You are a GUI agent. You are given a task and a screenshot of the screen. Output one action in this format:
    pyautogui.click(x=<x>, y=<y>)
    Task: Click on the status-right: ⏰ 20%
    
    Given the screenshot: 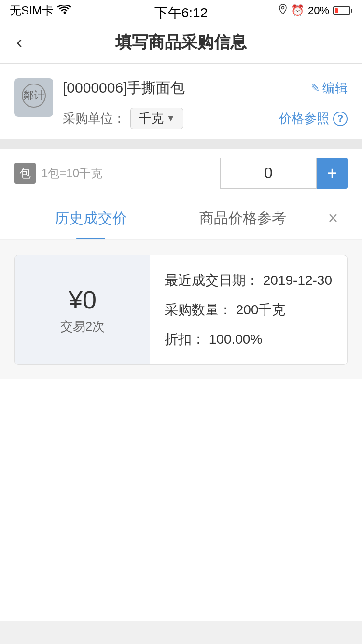 What is the action you would take?
    pyautogui.click(x=316, y=11)
    